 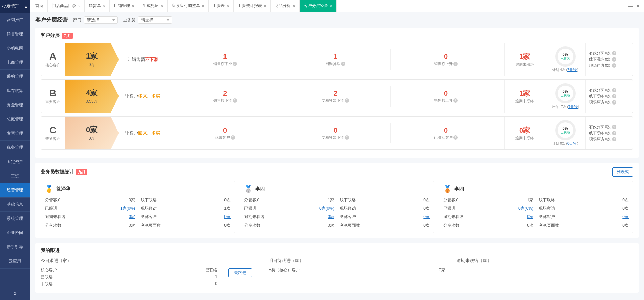 I want to click on sidebar-item-云应用: 云应用, so click(x=15, y=261).